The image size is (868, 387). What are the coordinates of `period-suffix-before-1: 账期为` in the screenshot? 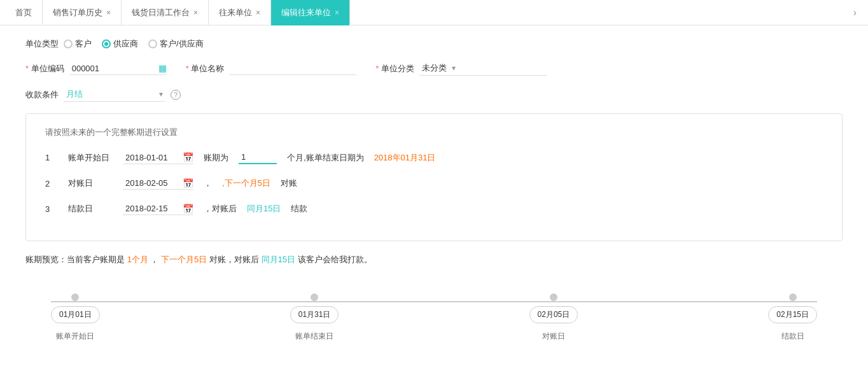 It's located at (216, 158).